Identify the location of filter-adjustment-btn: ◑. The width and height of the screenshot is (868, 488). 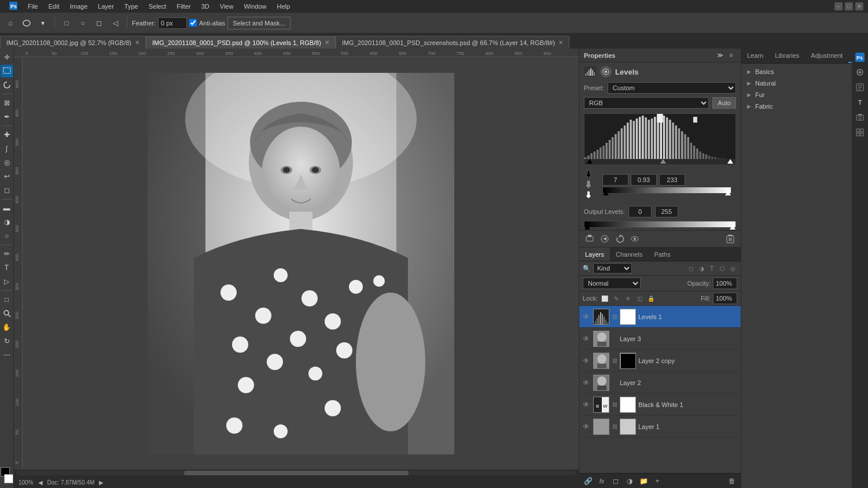
(701, 268).